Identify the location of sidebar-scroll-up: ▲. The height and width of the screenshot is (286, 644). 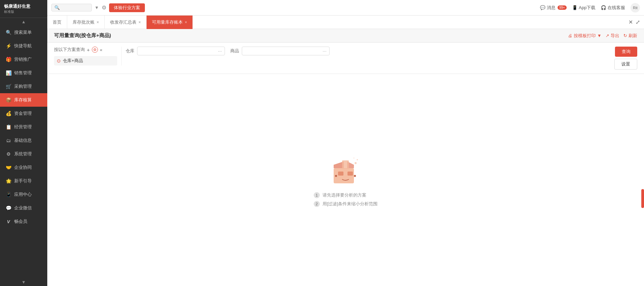
(24, 22).